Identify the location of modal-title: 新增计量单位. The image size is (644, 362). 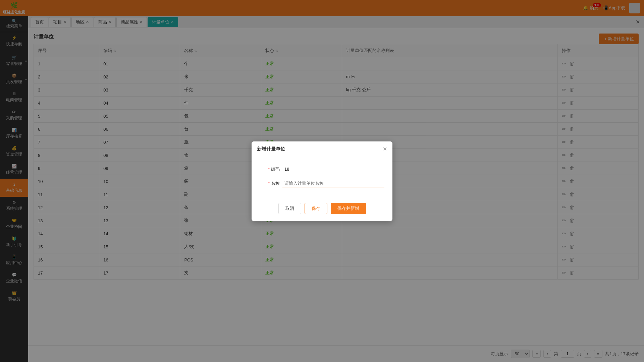
(271, 149).